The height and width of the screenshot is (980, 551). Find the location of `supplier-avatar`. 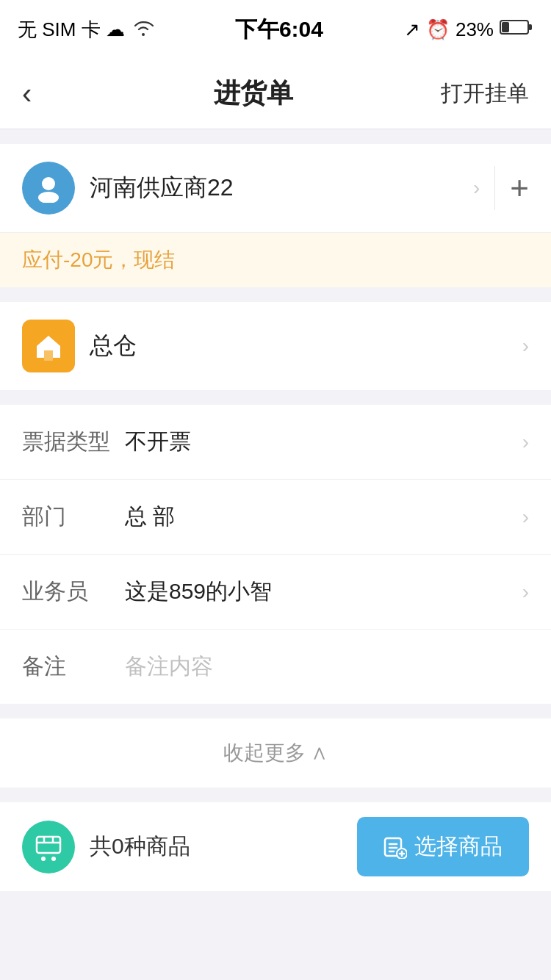

supplier-avatar is located at coordinates (48, 188).